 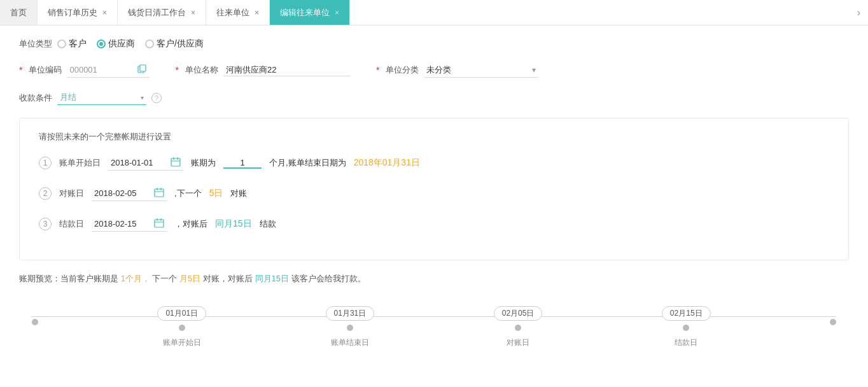 I want to click on step2-suffix: 对账, so click(x=239, y=194).